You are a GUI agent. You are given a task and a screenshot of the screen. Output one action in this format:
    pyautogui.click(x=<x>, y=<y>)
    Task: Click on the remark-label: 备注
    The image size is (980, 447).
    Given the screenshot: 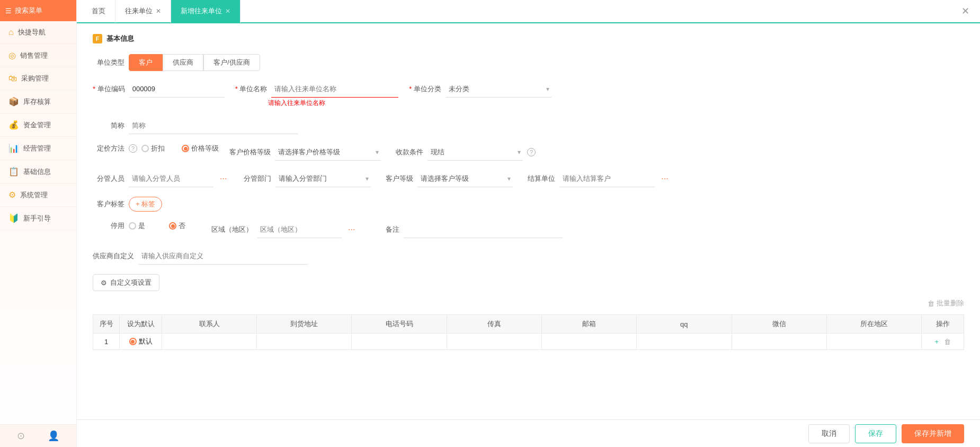 What is the action you would take?
    pyautogui.click(x=384, y=230)
    